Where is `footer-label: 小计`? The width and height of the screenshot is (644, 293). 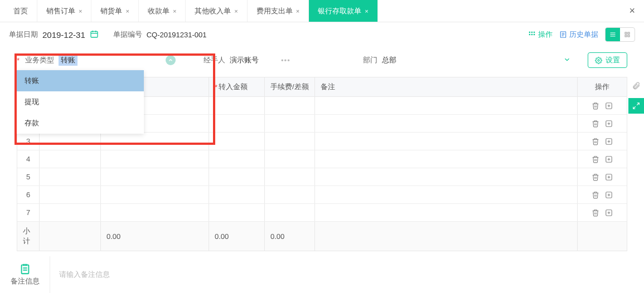 footer-label: 小计 is located at coordinates (28, 236).